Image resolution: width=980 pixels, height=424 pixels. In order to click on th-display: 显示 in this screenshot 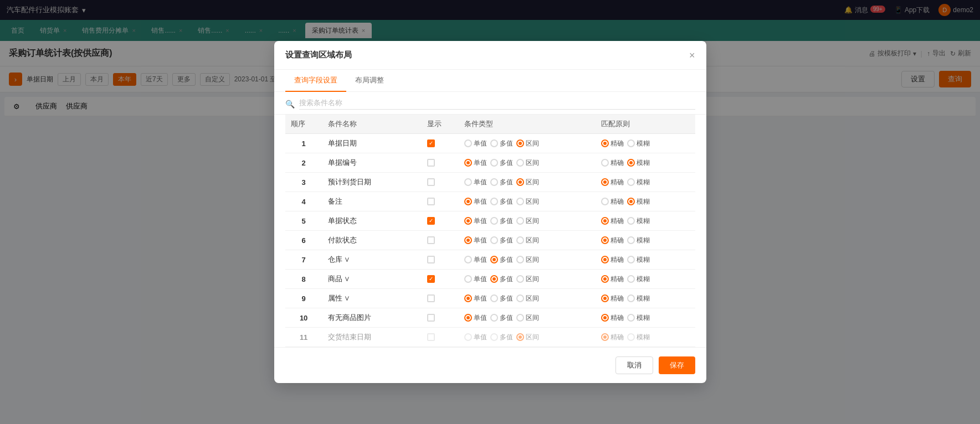, I will do `click(440, 117)`.